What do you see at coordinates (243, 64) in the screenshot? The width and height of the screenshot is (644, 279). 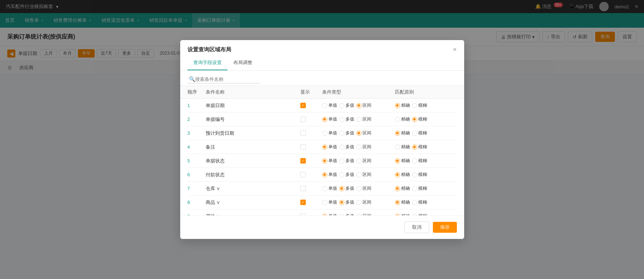 I see `dialog-tab-layout: 布局调整` at bounding box center [243, 64].